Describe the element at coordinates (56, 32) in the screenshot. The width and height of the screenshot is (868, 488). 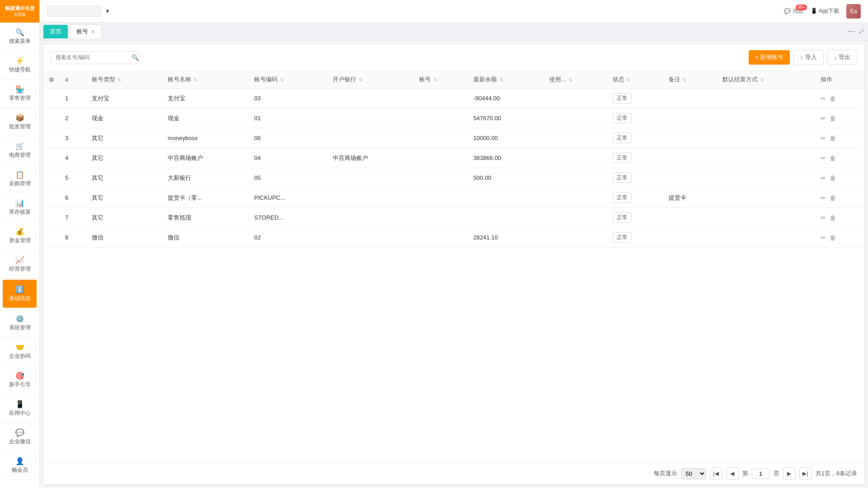
I see `tab-home: 首页` at that location.